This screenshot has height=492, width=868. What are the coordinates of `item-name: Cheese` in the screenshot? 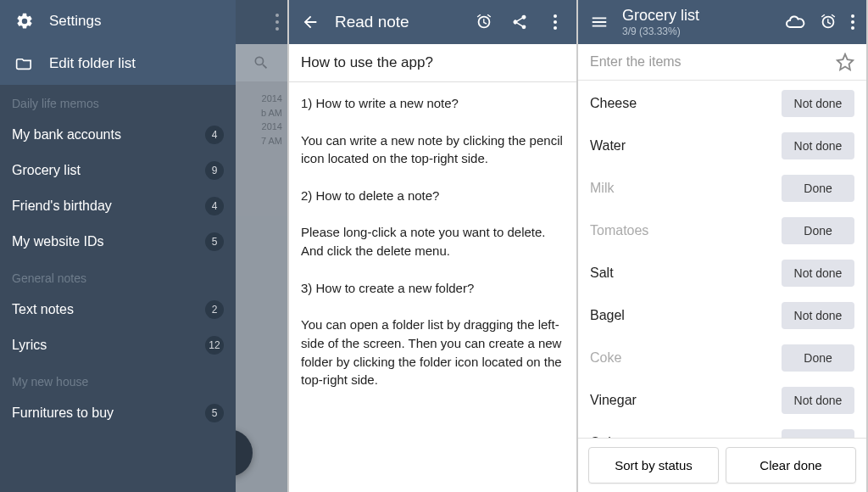 It's located at (614, 103).